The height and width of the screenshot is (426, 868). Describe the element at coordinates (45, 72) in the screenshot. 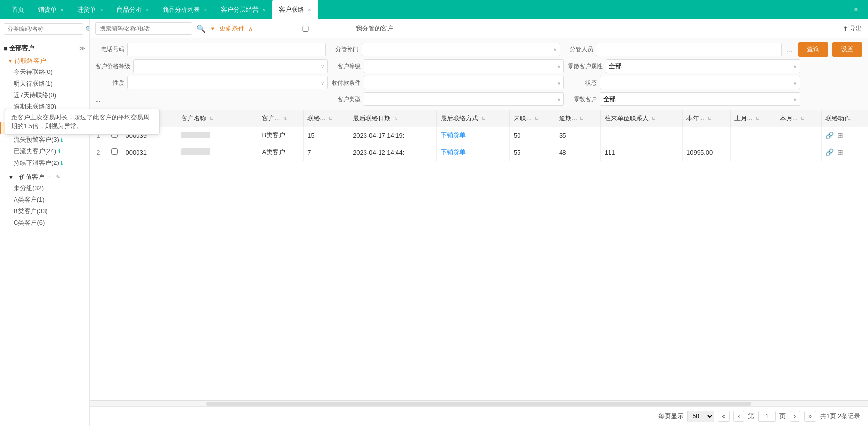

I see `sidebar-today-pending: 今天待联络(0)` at that location.